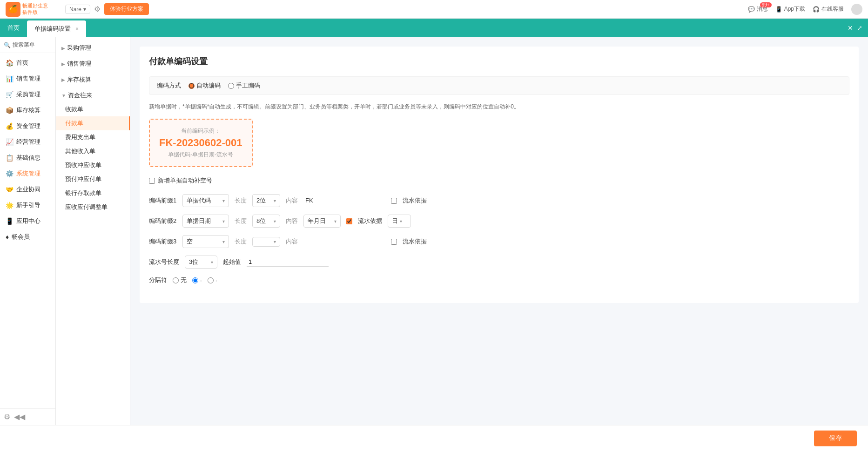 This screenshot has height=451, width=868. What do you see at coordinates (344, 242) in the screenshot?
I see `content3-input` at bounding box center [344, 242].